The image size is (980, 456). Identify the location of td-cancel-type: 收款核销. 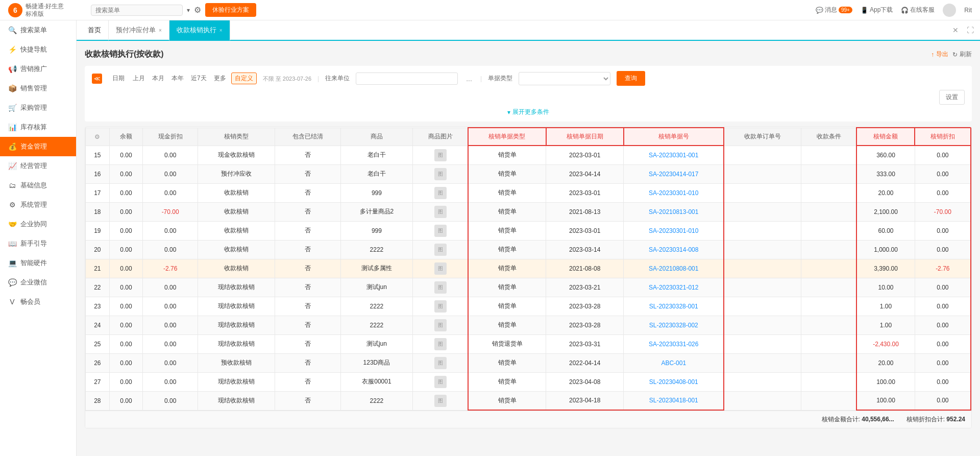
(236, 193).